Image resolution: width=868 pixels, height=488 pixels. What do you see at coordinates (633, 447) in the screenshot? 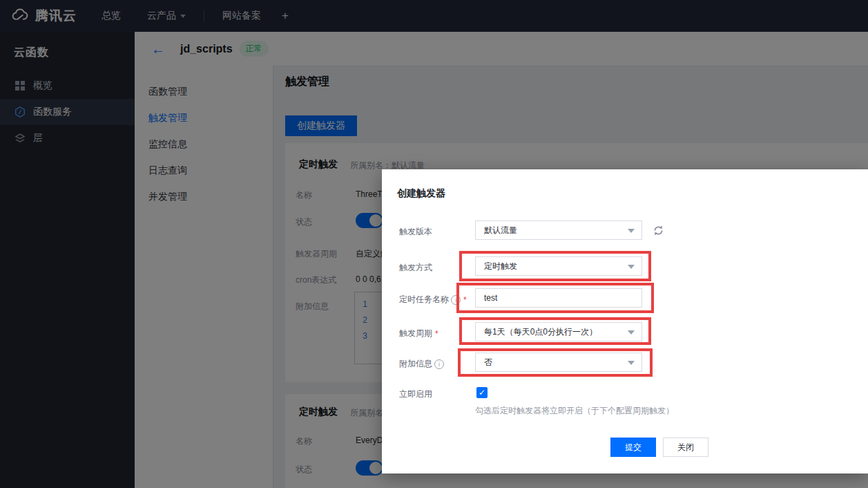
I see `submit-button: 提交` at bounding box center [633, 447].